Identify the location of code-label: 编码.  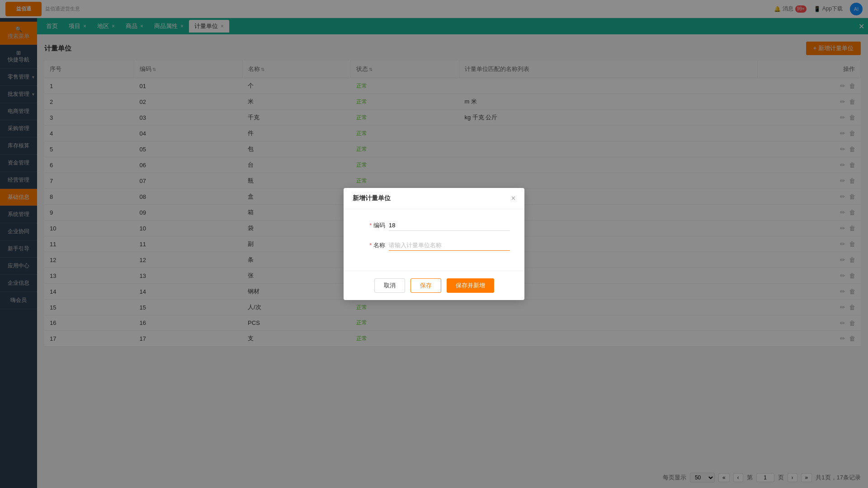
(372, 225).